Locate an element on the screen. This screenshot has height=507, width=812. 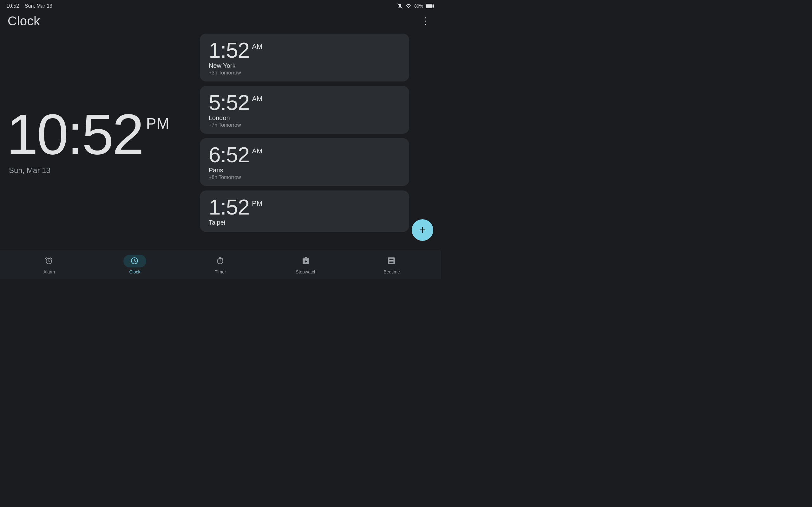
plus-icon: + is located at coordinates (422, 230).